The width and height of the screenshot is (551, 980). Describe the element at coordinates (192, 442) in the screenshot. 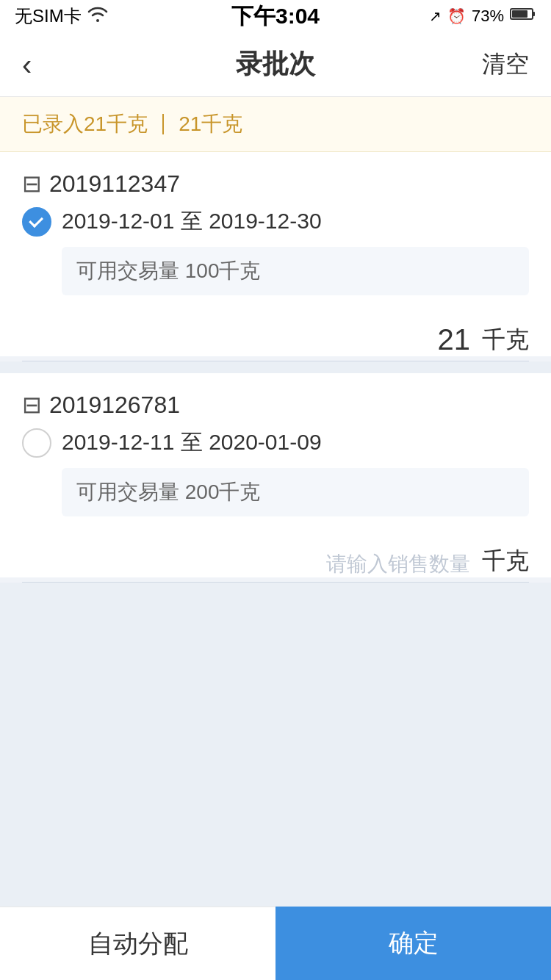

I see `batch-date-2: 2019-12-11 至 2020-01-09` at that location.